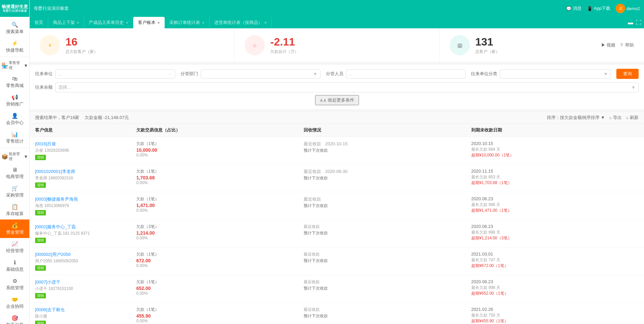 The image size is (644, 324). I want to click on debt-amount-5: 652.00, so click(220, 288).